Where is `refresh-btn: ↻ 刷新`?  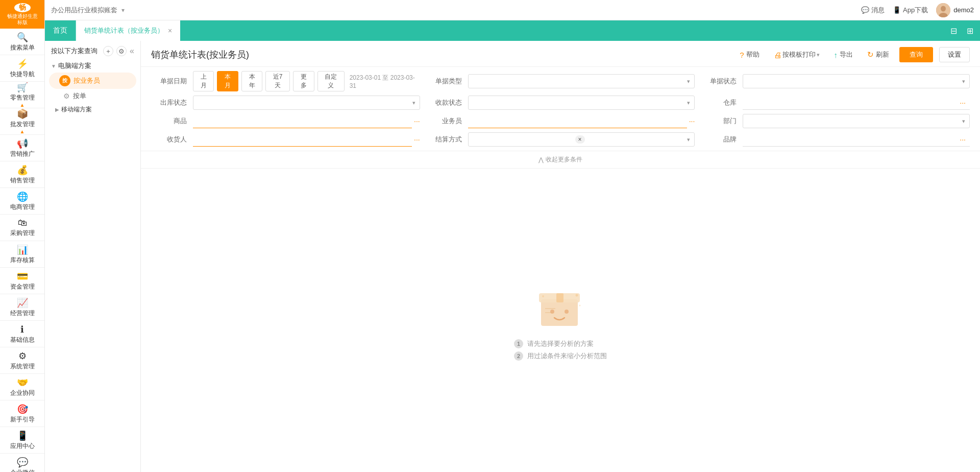 refresh-btn: ↻ 刷新 is located at coordinates (878, 55).